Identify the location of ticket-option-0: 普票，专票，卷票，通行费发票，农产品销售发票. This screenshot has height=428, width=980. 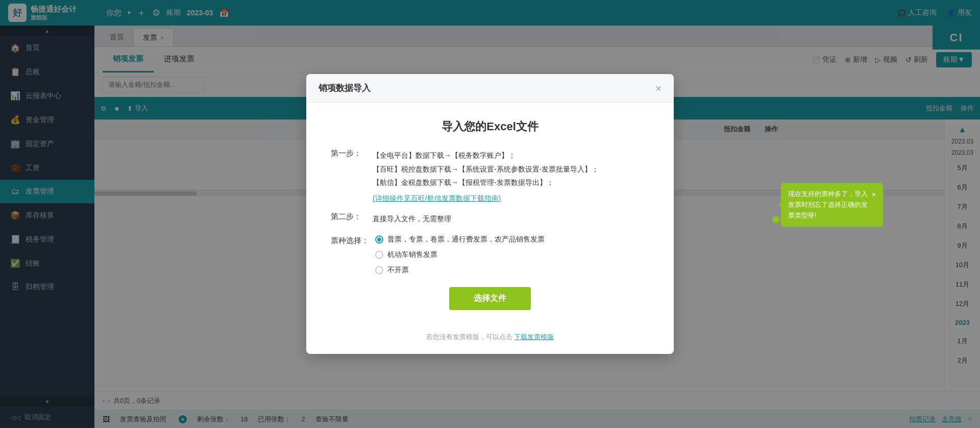
(460, 240).